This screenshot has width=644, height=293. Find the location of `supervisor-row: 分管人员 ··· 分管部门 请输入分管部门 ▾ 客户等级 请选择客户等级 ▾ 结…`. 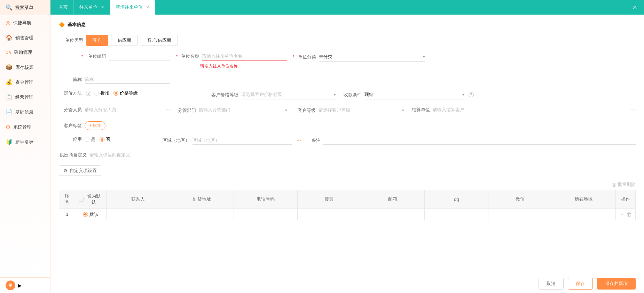

supervisor-row: 分管人员 ··· 分管部门 请输入分管部门 ▾ 客户等级 请选择客户等级 ▾ 结… is located at coordinates (347, 111).